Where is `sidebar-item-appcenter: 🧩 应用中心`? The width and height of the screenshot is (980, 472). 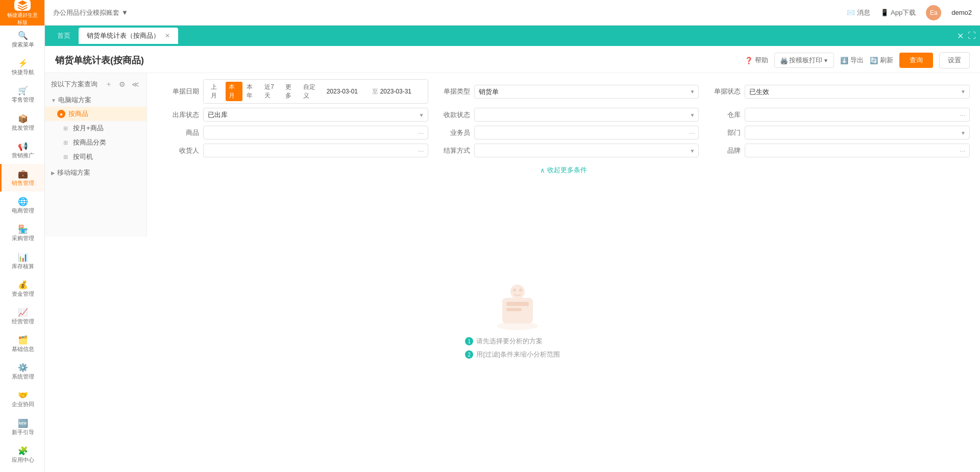
sidebar-item-appcenter: 🧩 应用中心 is located at coordinates (22, 455).